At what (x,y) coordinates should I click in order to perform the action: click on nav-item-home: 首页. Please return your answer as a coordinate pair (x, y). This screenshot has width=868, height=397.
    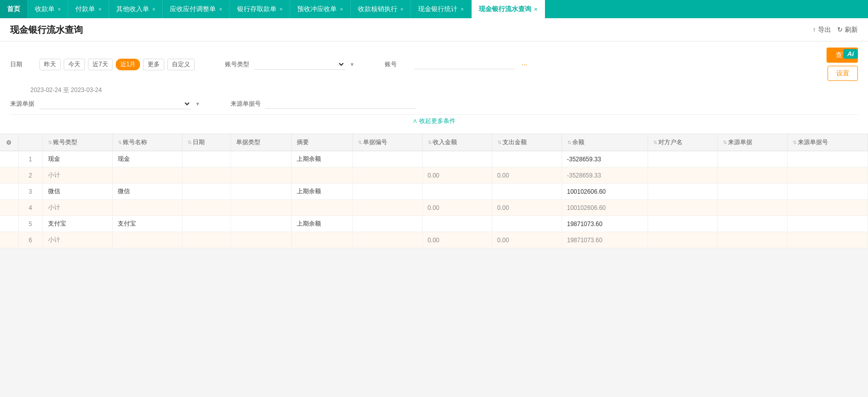
    Looking at the image, I should click on (14, 9).